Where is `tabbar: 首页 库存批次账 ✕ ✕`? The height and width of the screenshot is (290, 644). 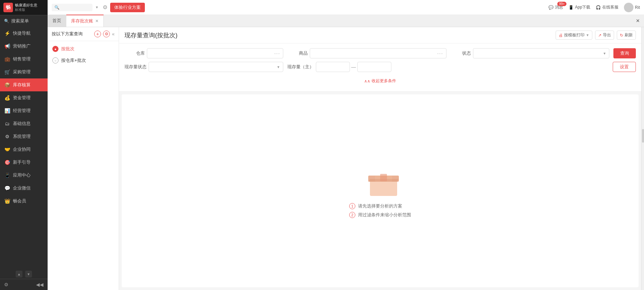 tabbar: 首页 库存批次账 ✕ ✕ is located at coordinates (346, 21).